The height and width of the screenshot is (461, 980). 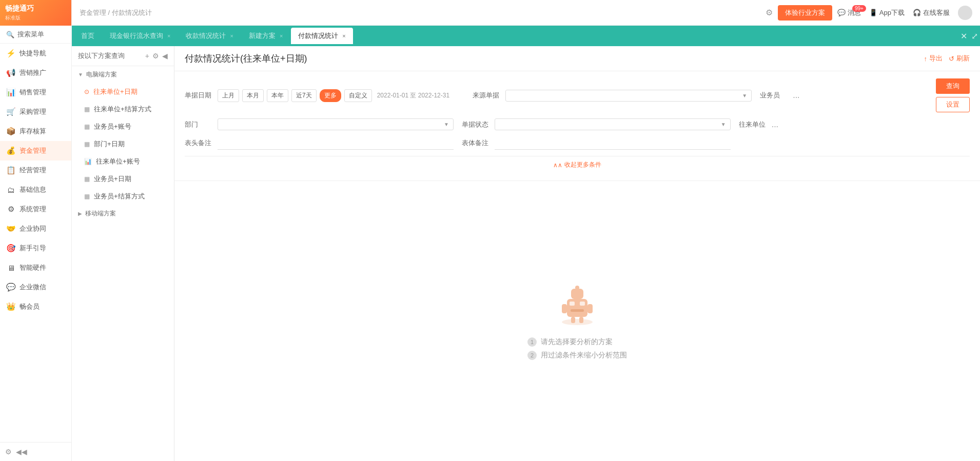 I want to click on tab-home: 首页, so click(x=88, y=36).